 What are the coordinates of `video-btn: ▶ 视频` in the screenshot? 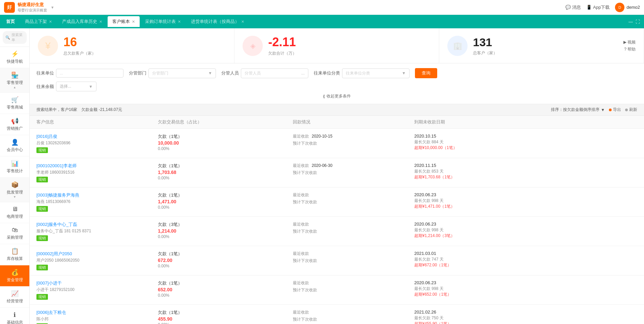 It's located at (629, 42).